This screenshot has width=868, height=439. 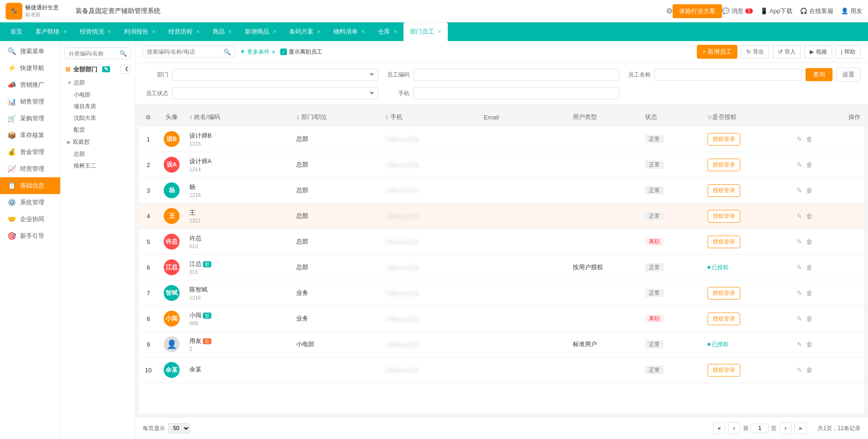 What do you see at coordinates (184, 52) in the screenshot?
I see `search-input` at bounding box center [184, 52].